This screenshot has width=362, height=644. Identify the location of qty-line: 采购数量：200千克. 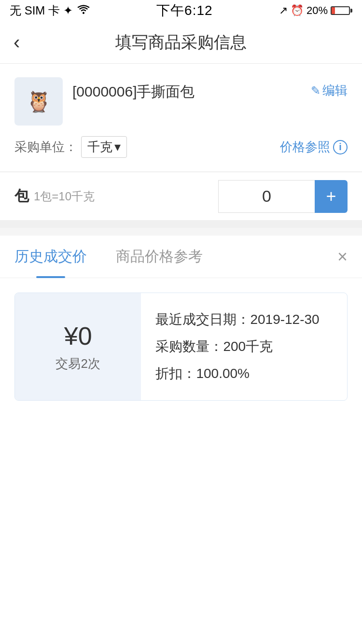
(244, 347).